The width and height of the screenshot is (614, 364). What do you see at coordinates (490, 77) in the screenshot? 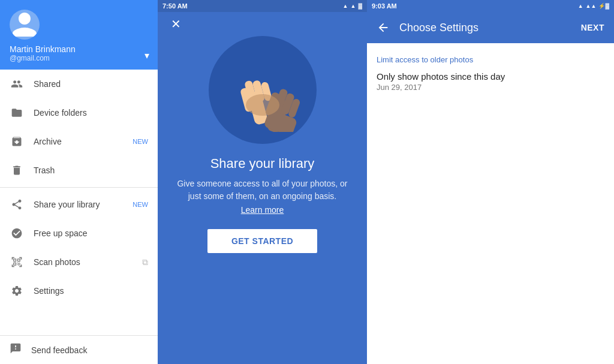
I see `settings-option-label: Only show photos since this day` at bounding box center [490, 77].